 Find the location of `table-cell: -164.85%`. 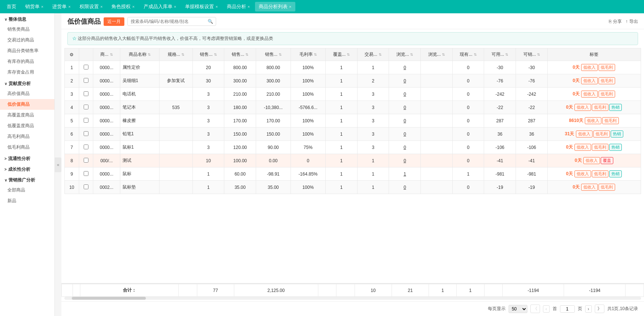

table-cell: -164.85% is located at coordinates (308, 174).